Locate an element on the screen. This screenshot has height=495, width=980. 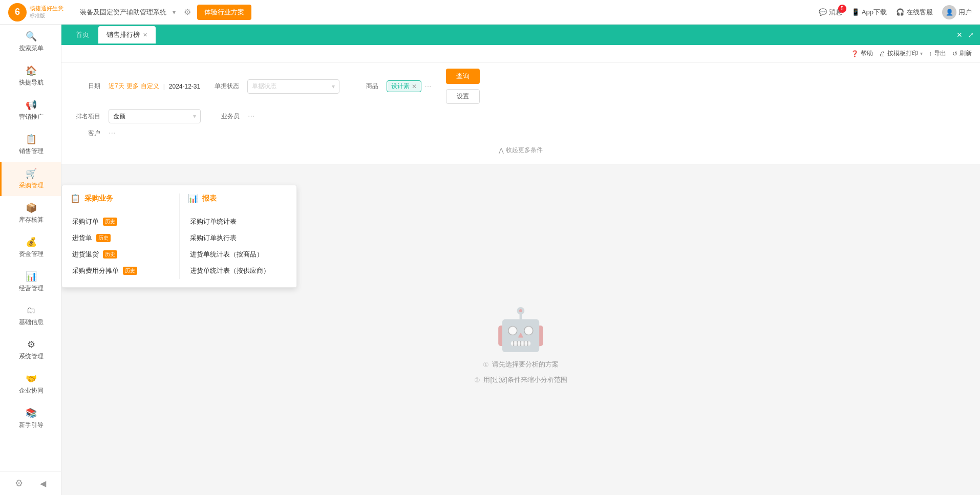
query-button: 查询 is located at coordinates (463, 76).